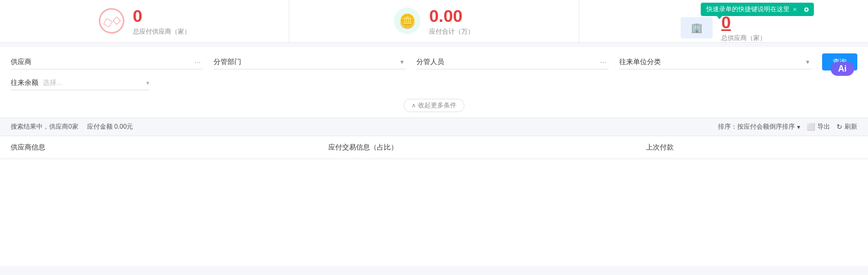  I want to click on payable-suppliers-label: 总应付供应商（家）, so click(162, 32).